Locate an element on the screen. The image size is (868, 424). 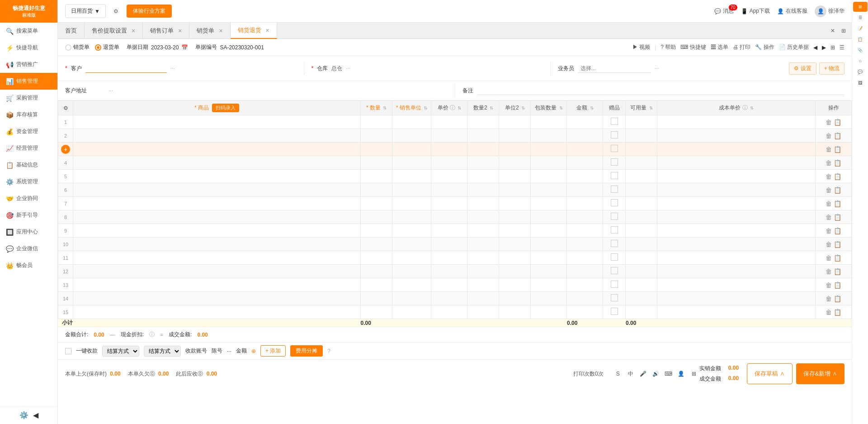
add-row-button: + is located at coordinates (66, 149).